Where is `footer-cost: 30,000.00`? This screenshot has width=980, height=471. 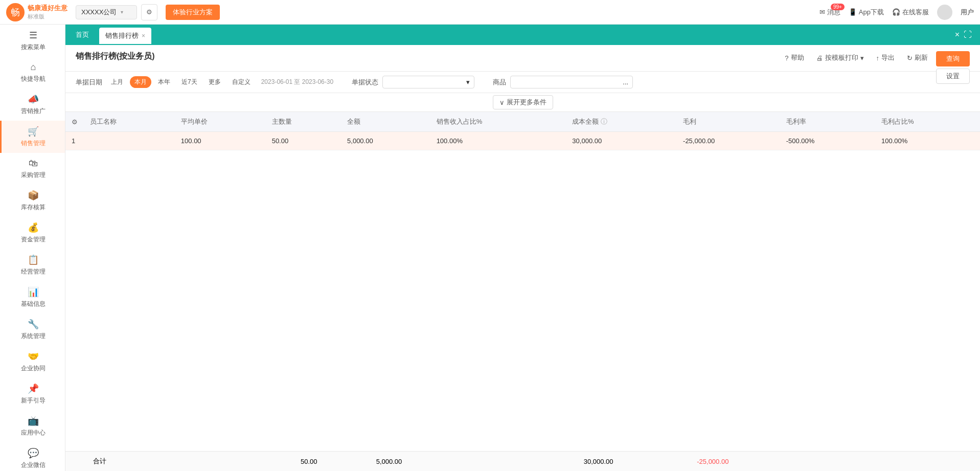 footer-cost: 30,000.00 is located at coordinates (634, 461).